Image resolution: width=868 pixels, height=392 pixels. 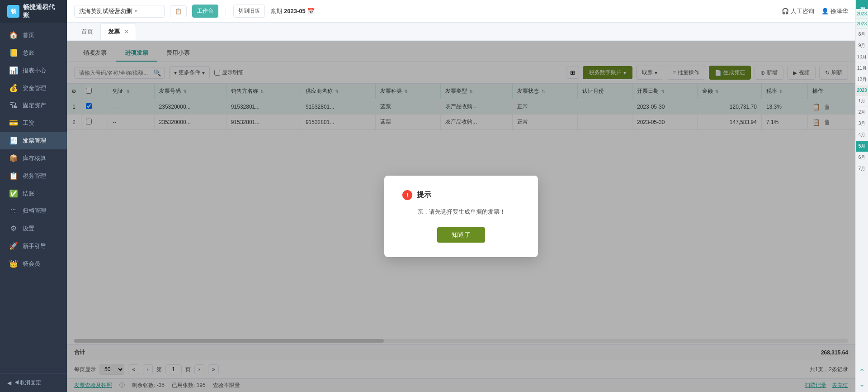 I want to click on period-label: 账期 2023-05 📅, so click(x=292, y=11).